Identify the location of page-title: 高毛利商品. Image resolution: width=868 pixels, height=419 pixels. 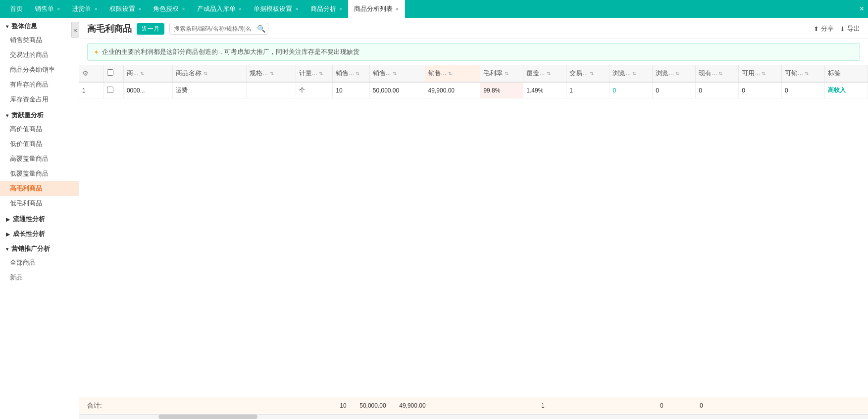
(109, 29).